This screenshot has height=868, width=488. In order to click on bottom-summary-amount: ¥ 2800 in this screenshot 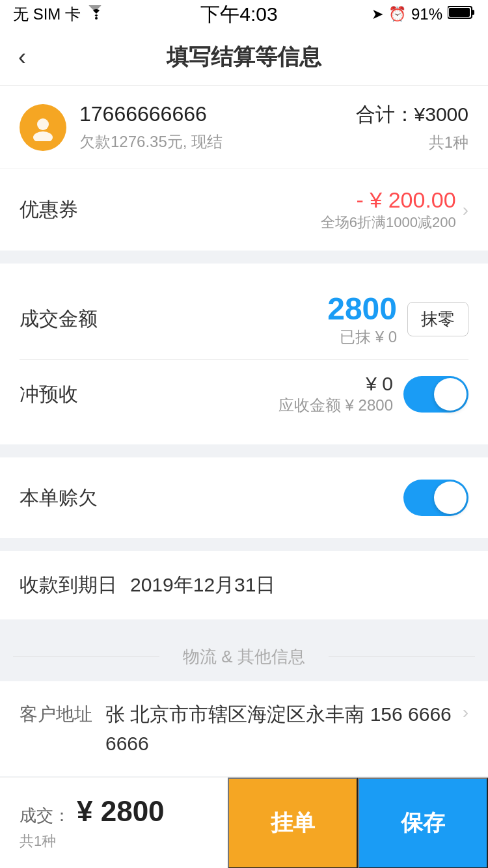, I will do `click(121, 811)`.